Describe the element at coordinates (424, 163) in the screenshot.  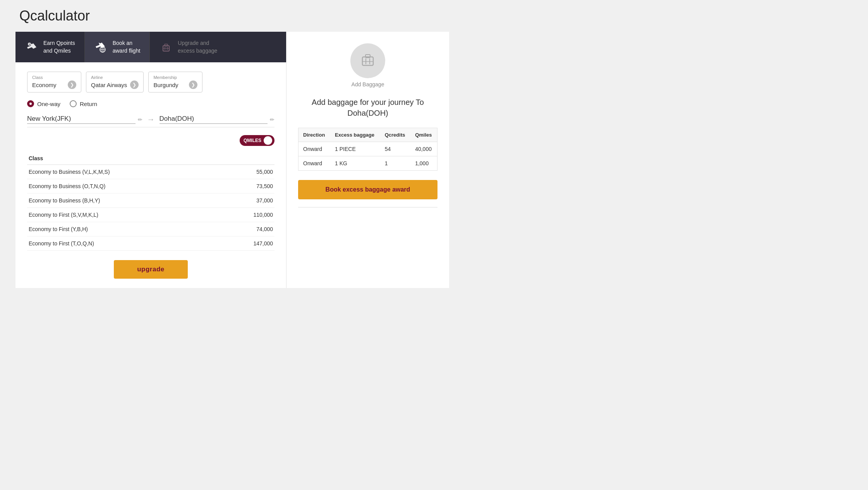
I see `baggage-qmiles-cell: 1,000` at that location.